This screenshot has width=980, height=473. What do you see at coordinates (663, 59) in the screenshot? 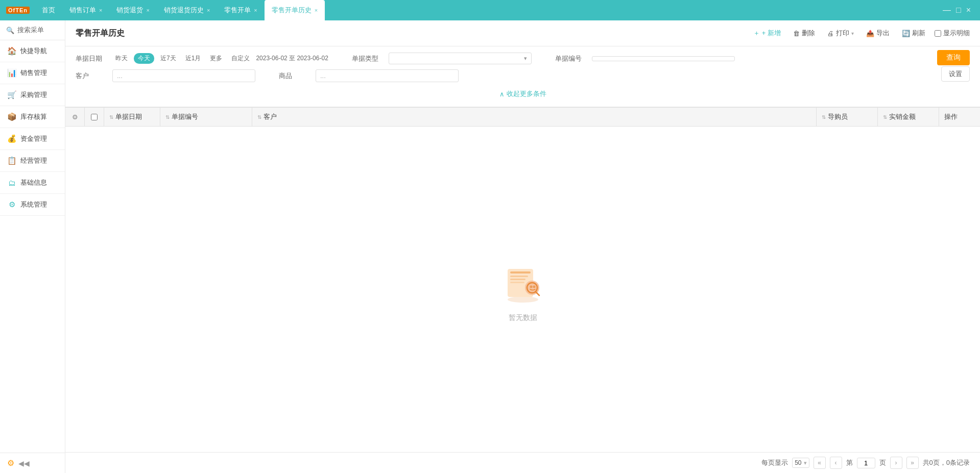
I see `num-filter-input` at bounding box center [663, 59].